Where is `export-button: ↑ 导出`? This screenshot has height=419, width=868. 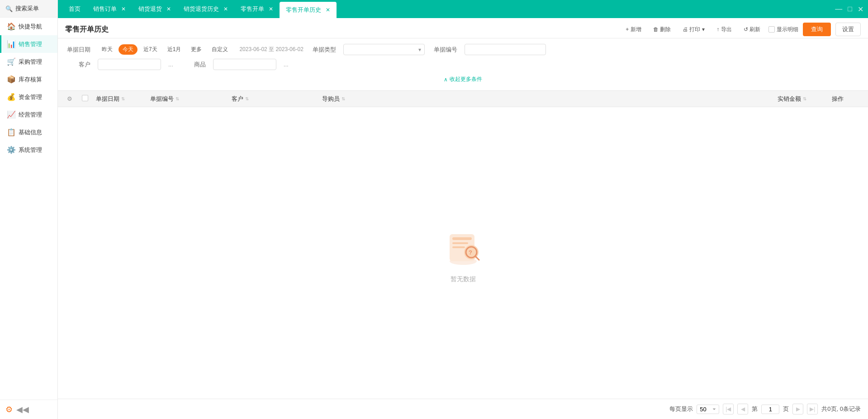
export-button: ↑ 导出 is located at coordinates (724, 30).